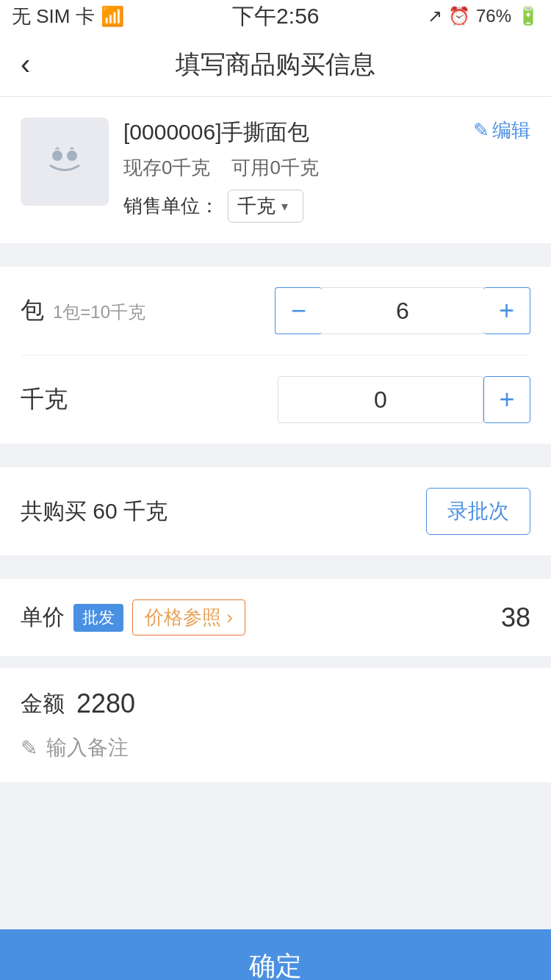 The width and height of the screenshot is (551, 980). I want to click on amount-label: 金额, so click(43, 704).